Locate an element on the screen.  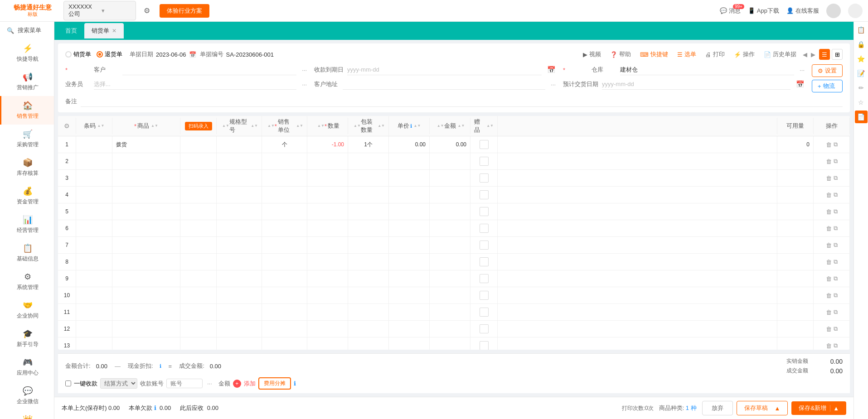
copy-icon-4: ⧉ is located at coordinates (836, 212).